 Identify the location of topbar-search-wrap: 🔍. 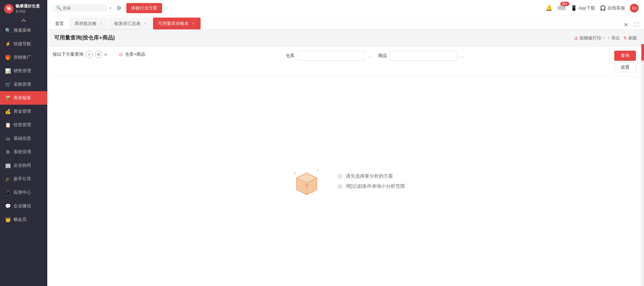
(80, 8).